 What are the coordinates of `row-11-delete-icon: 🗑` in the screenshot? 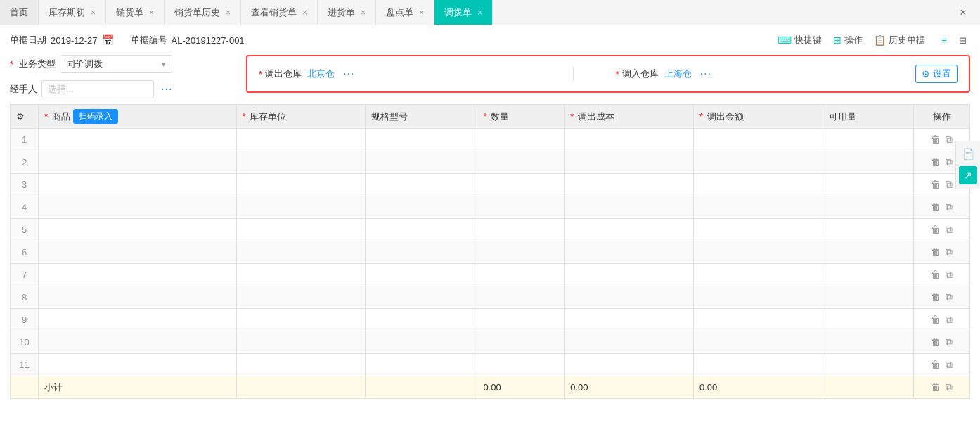 It's located at (936, 364).